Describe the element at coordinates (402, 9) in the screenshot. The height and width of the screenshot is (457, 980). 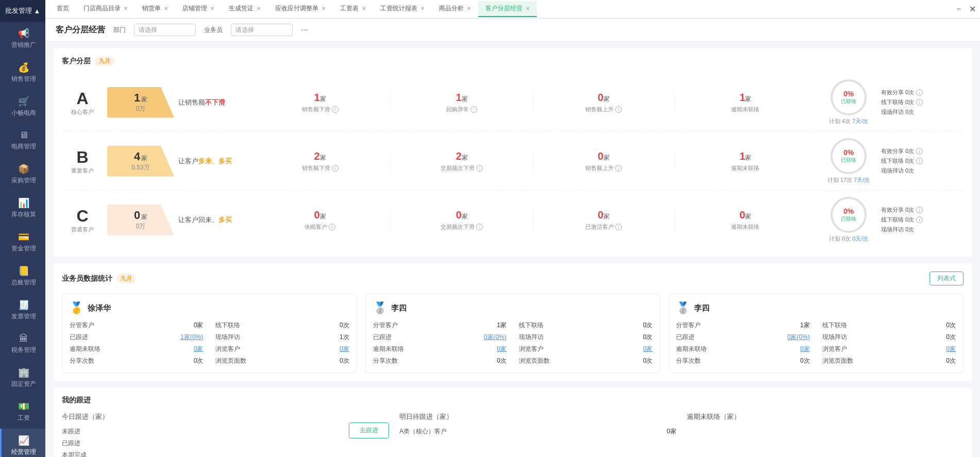
I see `tab-payroll-report: 工资统计报表 ✕` at that location.